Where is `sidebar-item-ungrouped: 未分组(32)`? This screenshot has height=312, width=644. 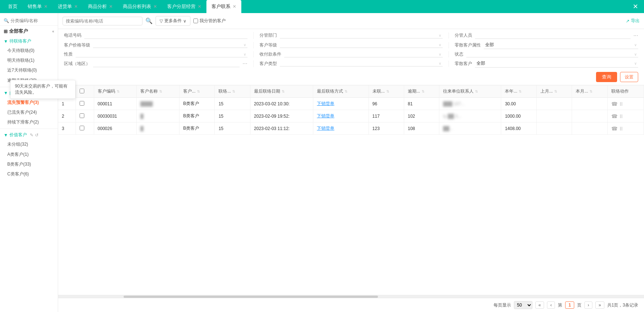
sidebar-item-ungrouped: 未分组(32) is located at coordinates (29, 145).